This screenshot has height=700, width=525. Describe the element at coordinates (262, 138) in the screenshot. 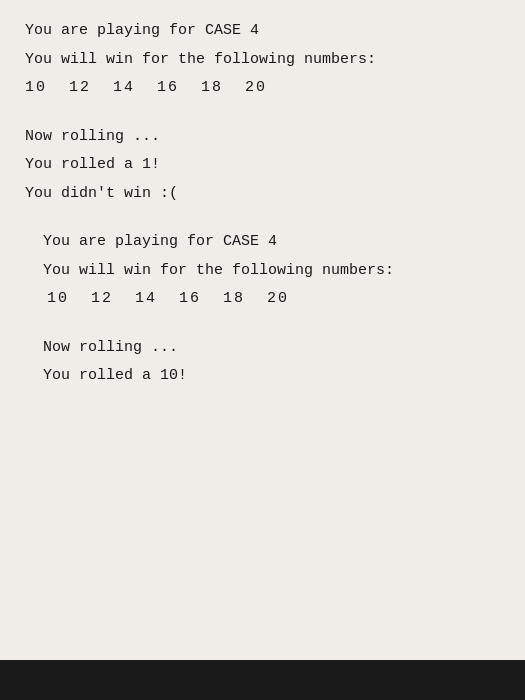

I see `rolling-label-1: Now rolling ...` at that location.